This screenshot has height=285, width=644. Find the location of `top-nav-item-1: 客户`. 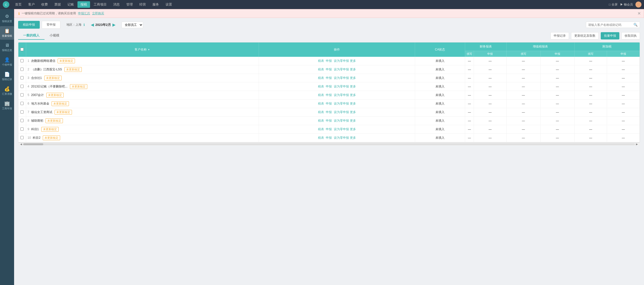

top-nav-item-1: 客户 is located at coordinates (31, 5).